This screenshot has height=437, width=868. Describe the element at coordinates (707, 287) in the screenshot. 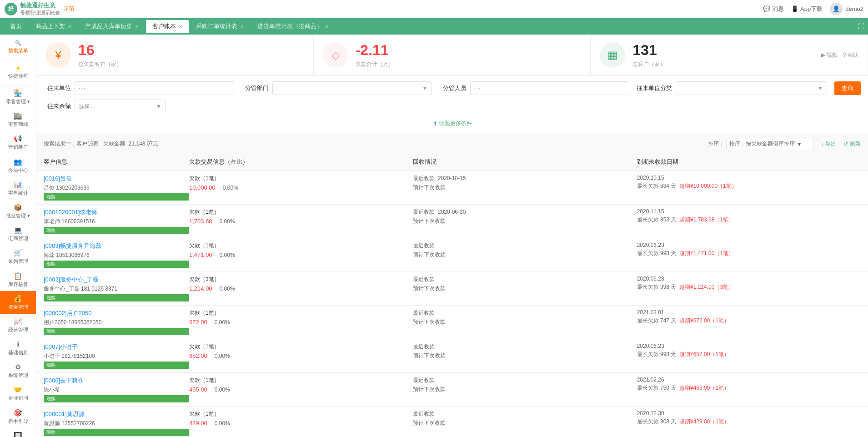

I see `overdue-link-3: 超期¥1,214.00（3笔）` at that location.